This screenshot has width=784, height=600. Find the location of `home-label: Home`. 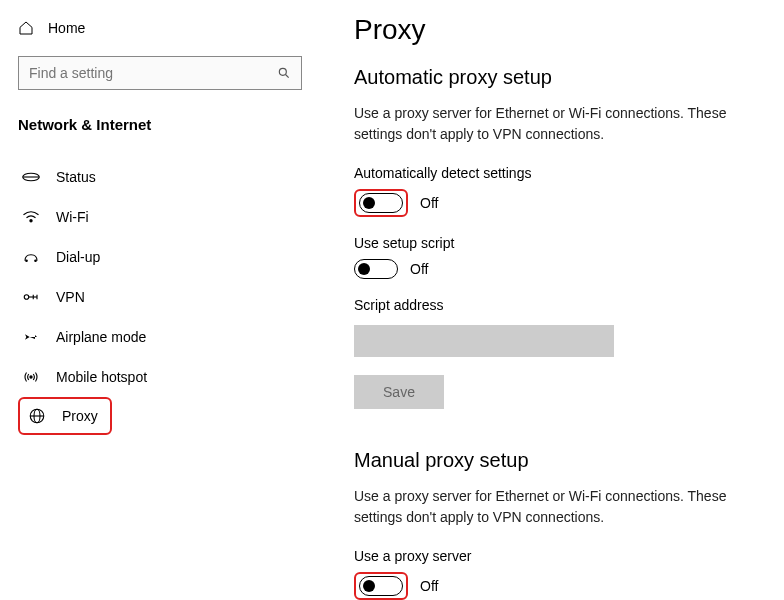

home-label: Home is located at coordinates (66, 28).